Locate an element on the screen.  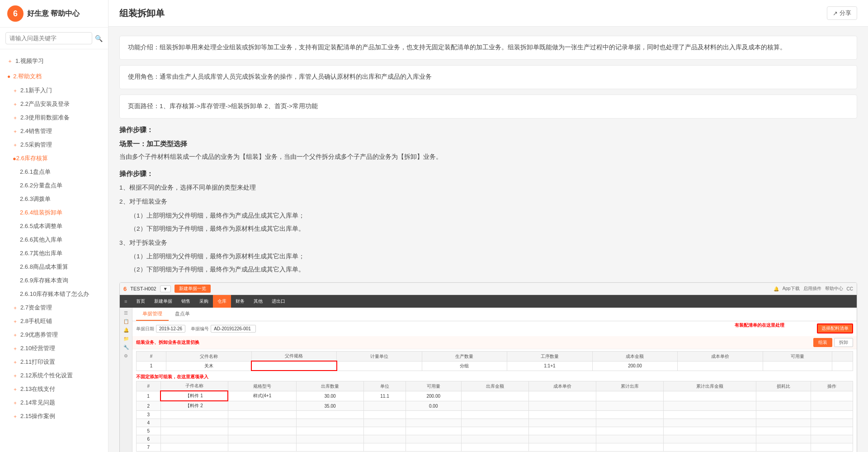
mock-child-th-qty: 出库数量 is located at coordinates (330, 386).